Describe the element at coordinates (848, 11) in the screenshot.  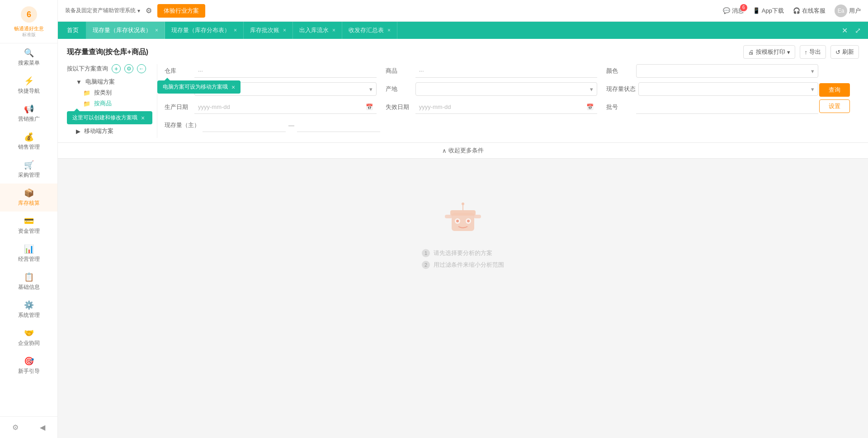
I see `user-profile-btn: Ea 用户` at that location.